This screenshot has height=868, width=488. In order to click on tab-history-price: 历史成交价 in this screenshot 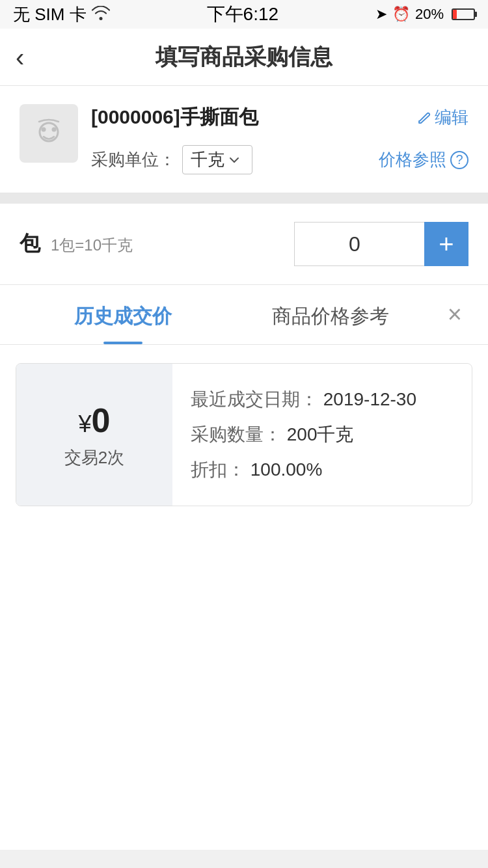, I will do `click(124, 315)`.